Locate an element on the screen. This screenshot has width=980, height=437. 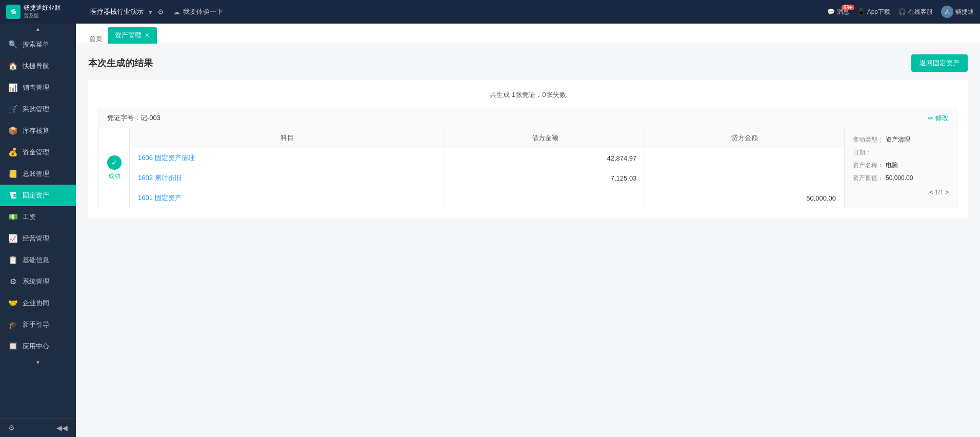
purchase-icon: 🛒 is located at coordinates (13, 109).